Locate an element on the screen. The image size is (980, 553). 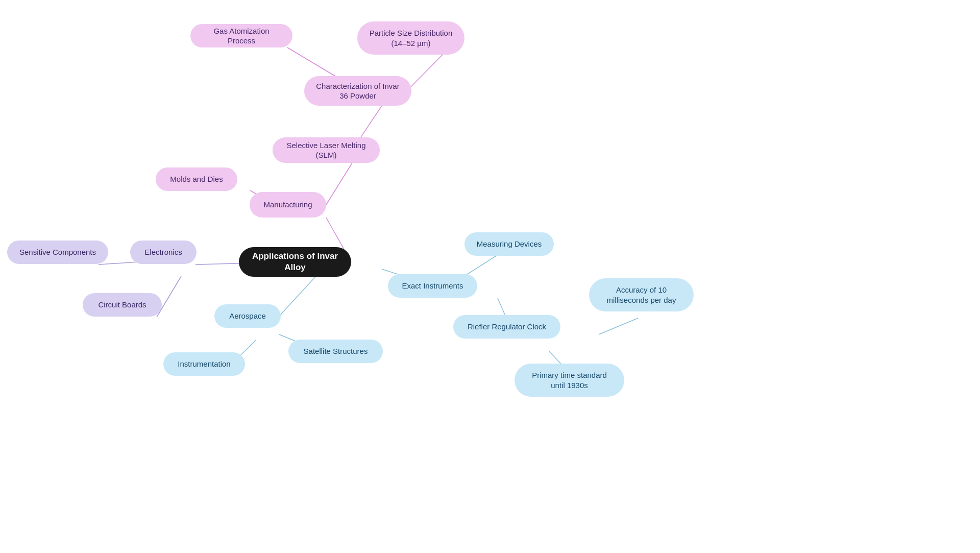
measuring-devices-node: Measuring Devices is located at coordinates (509, 244).